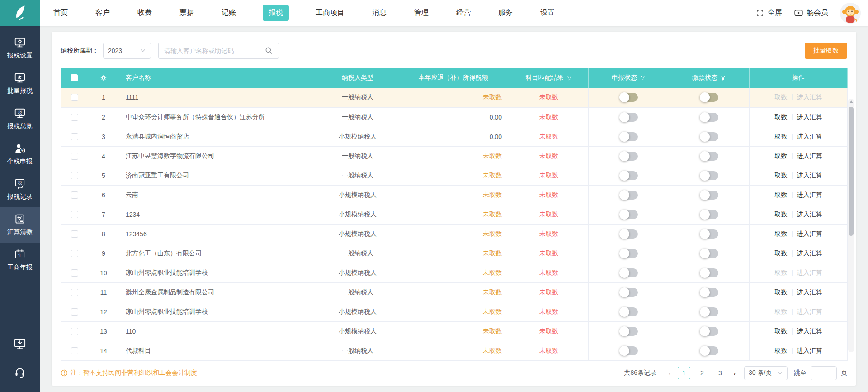  What do you see at coordinates (20, 154) in the screenshot?
I see `sidebar-item-个税申报: ¥个税申报` at bounding box center [20, 154].